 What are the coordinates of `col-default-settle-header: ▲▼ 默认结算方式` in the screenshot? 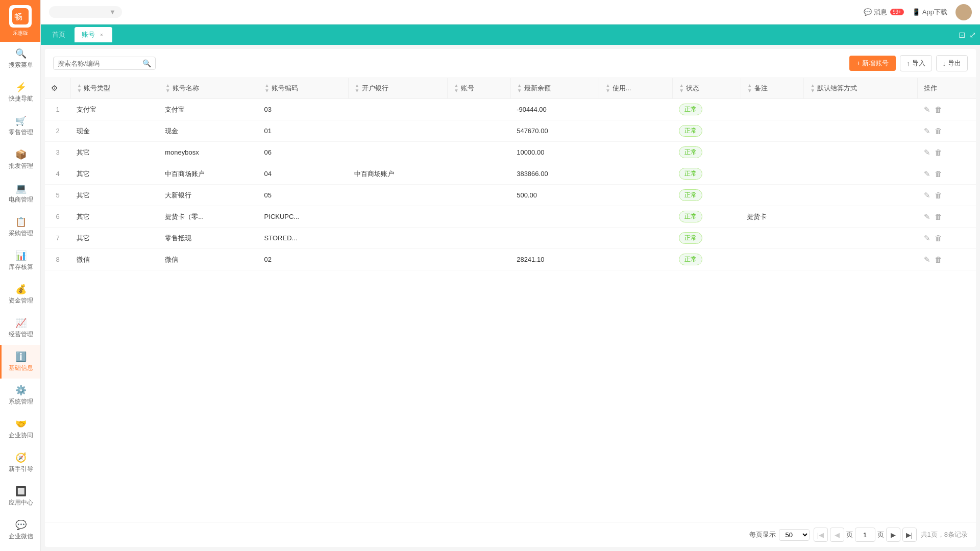 It's located at (861, 89).